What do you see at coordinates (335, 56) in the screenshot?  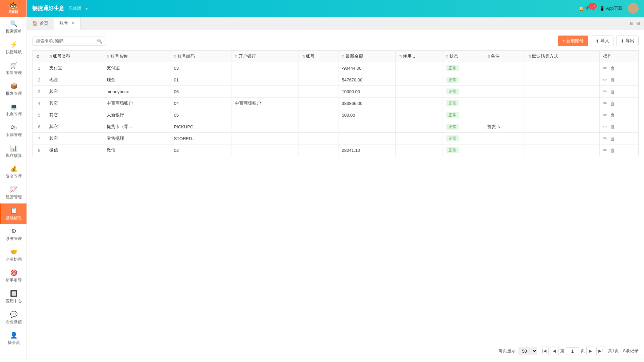 I see `table-header-row: ⚙ ⇅账号类型 ⇅账号名称 ⇅账号编码 ⇅开户银行 ⇅账号 ⇅最新余额 ⇅使用.…` at bounding box center [335, 56].